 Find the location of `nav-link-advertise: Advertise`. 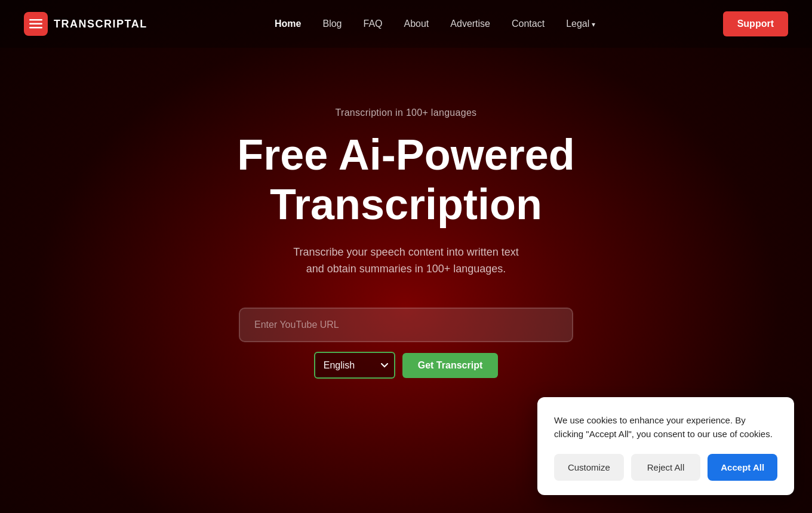

nav-link-advertise: Advertise is located at coordinates (470, 24).